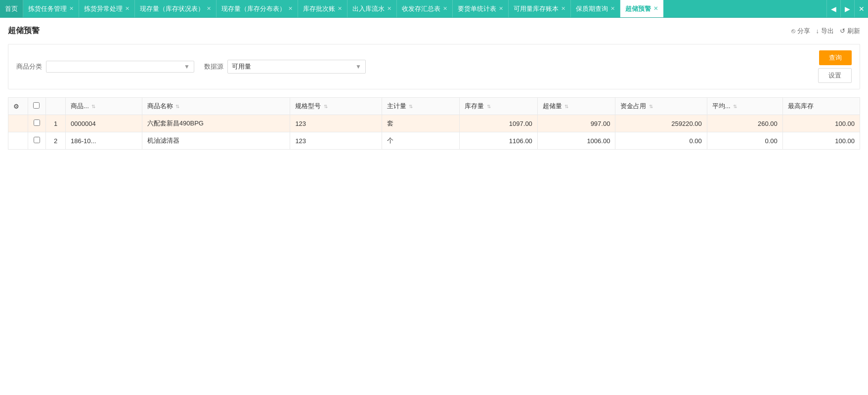  Describe the element at coordinates (821, 123) in the screenshot. I see `td-max-stock-0: 100.00` at that location.